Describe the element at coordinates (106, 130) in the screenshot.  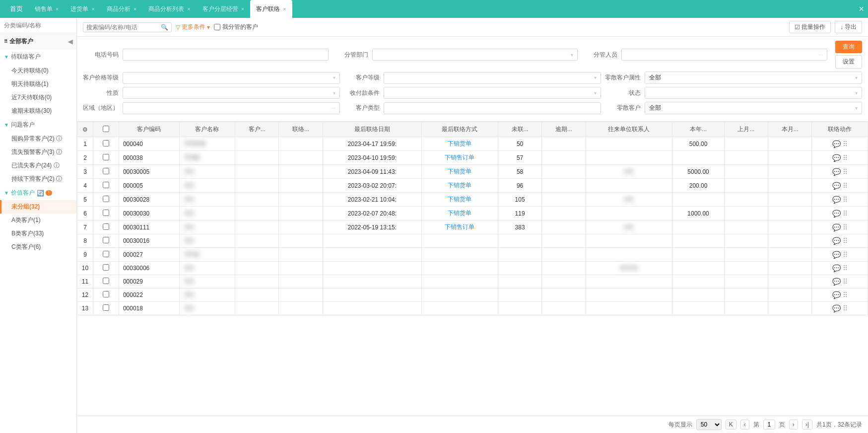
I see `th-checkbox` at that location.